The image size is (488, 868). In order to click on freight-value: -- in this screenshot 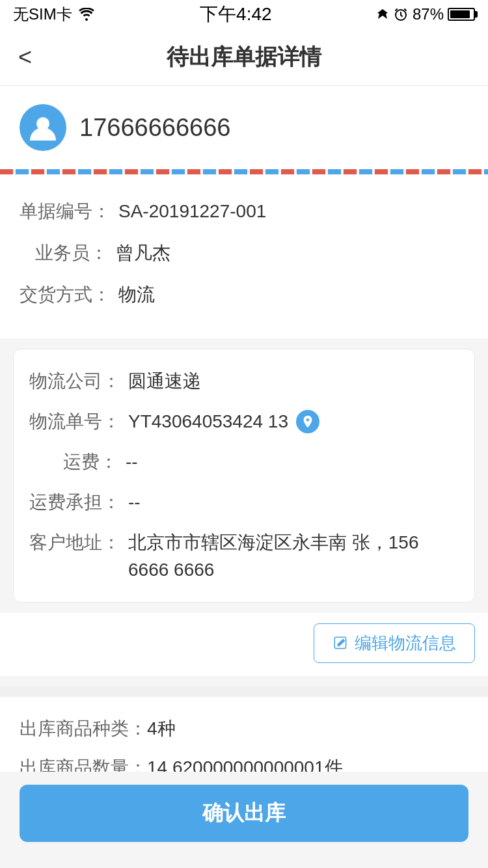, I will do `click(292, 462)`.